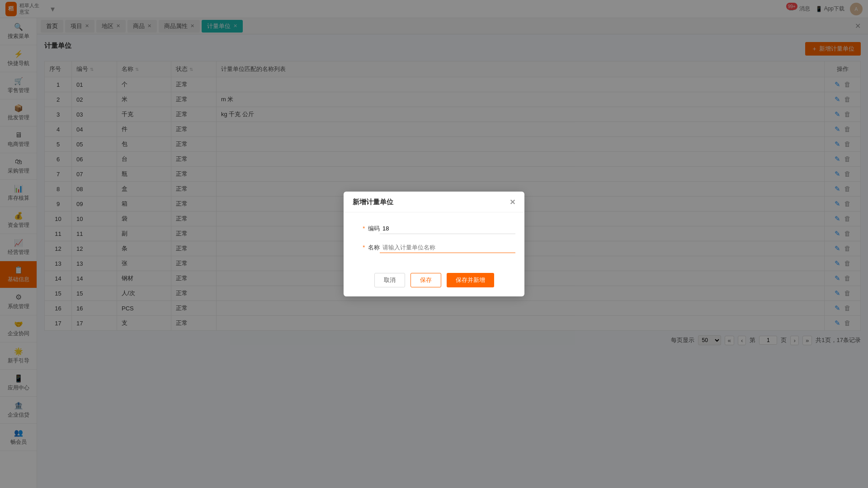  Describe the element at coordinates (448, 248) in the screenshot. I see `name-input` at that location.